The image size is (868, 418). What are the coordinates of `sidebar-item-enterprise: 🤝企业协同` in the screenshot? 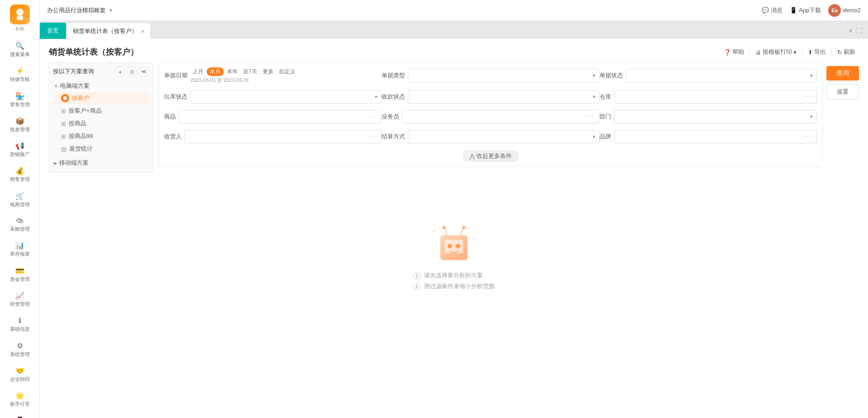 It's located at (20, 375).